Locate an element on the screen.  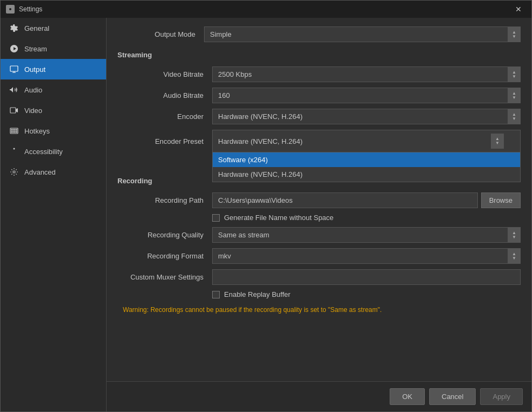
output-mode-label: Output Mode is located at coordinates (161, 35).